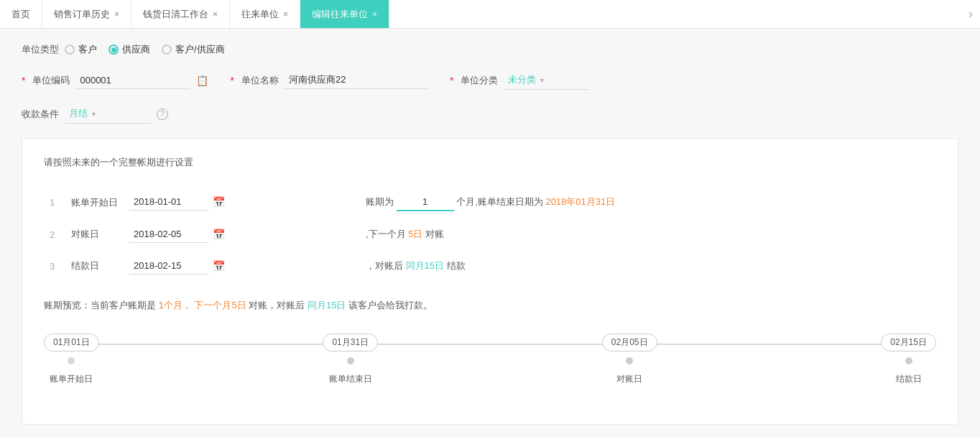 Image resolution: width=980 pixels, height=437 pixels. Describe the element at coordinates (326, 305) in the screenshot. I see `preview-part3: 同月15日` at that location.